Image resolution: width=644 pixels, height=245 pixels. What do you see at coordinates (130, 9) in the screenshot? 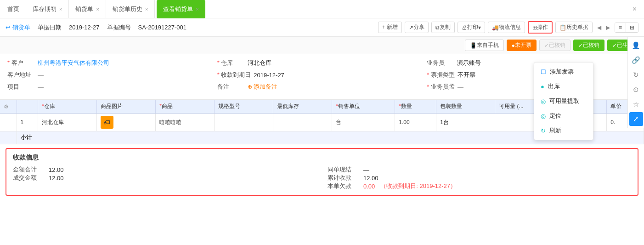
I see `tab-sales-history: 销货单历史 ×` at bounding box center [130, 9].